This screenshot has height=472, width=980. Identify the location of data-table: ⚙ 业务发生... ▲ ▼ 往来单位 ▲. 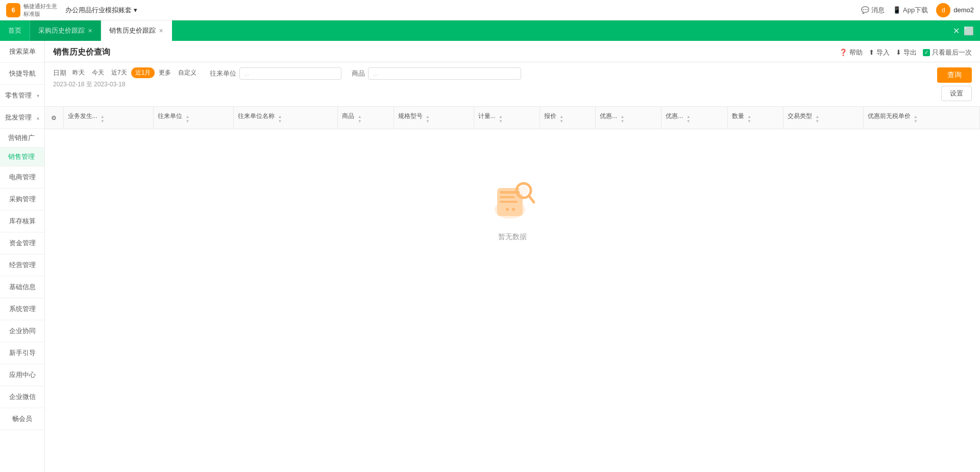
(512, 118).